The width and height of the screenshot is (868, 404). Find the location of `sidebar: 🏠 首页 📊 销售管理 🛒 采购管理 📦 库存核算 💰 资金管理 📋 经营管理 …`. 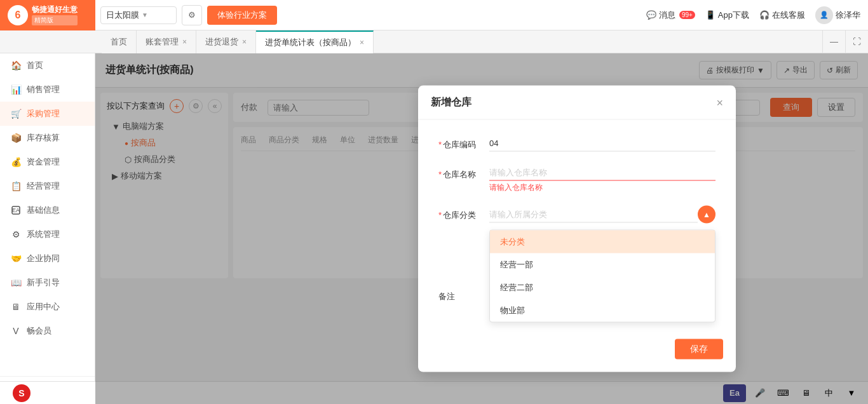

sidebar: 🏠 首页 📊 销售管理 🛒 采购管理 📦 库存核算 💰 资金管理 📋 经营管理 … is located at coordinates (48, 229).